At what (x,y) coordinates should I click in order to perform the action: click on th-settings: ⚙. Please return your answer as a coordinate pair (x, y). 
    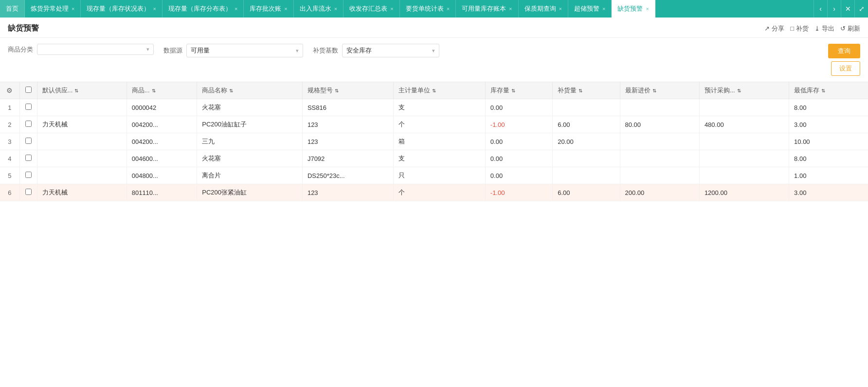
    Looking at the image, I should click on (10, 90).